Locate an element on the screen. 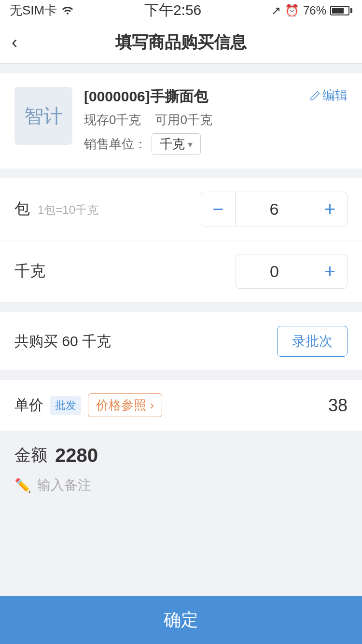  product-stock: 现存0千克 可用0千克 is located at coordinates (216, 120).